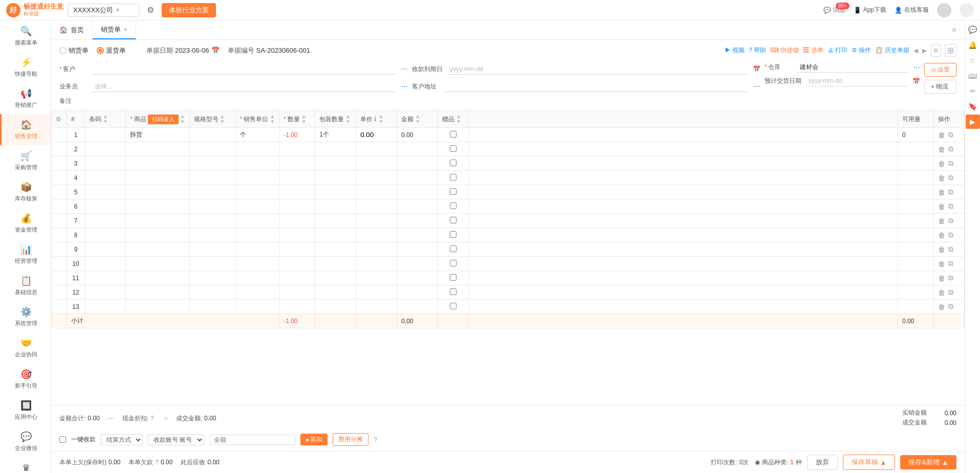  I want to click on save-draft-button: 保存草稿 ▲, so click(869, 462).